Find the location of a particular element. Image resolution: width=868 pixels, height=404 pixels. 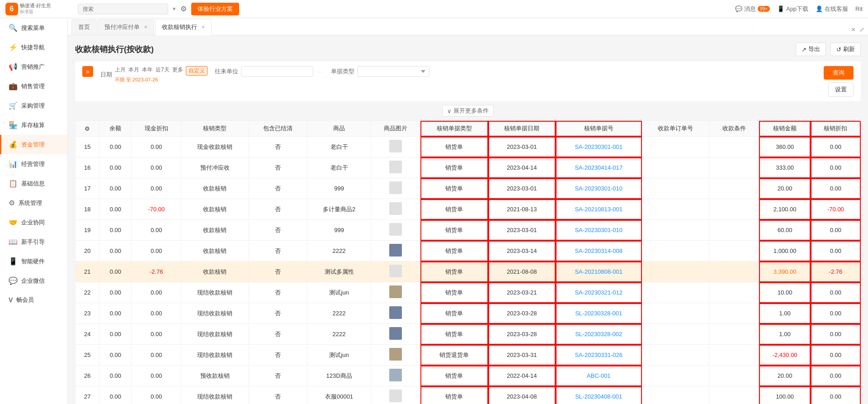

tab-receipt-writeoff: 收款核销执行 × is located at coordinates (184, 27).